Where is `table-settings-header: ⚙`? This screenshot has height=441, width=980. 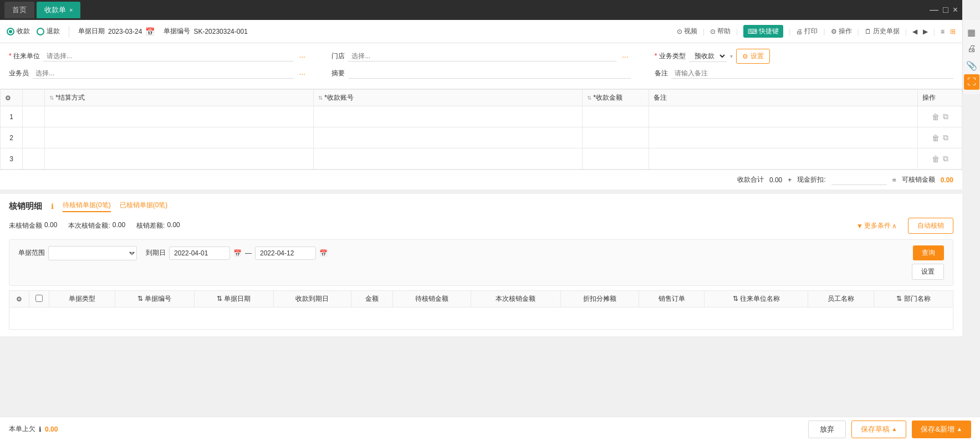 table-settings-header: ⚙ is located at coordinates (12, 98).